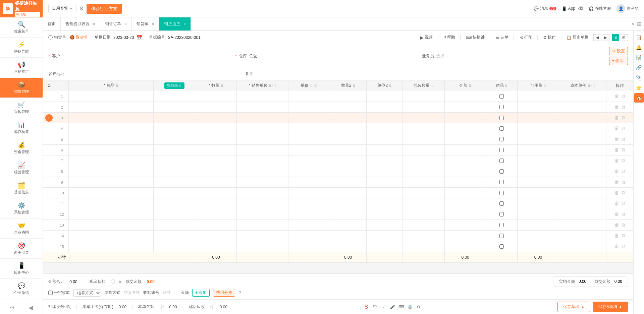  What do you see at coordinates (624, 150) in the screenshot?
I see `row-6-copy-icon: ⧉` at bounding box center [624, 150].